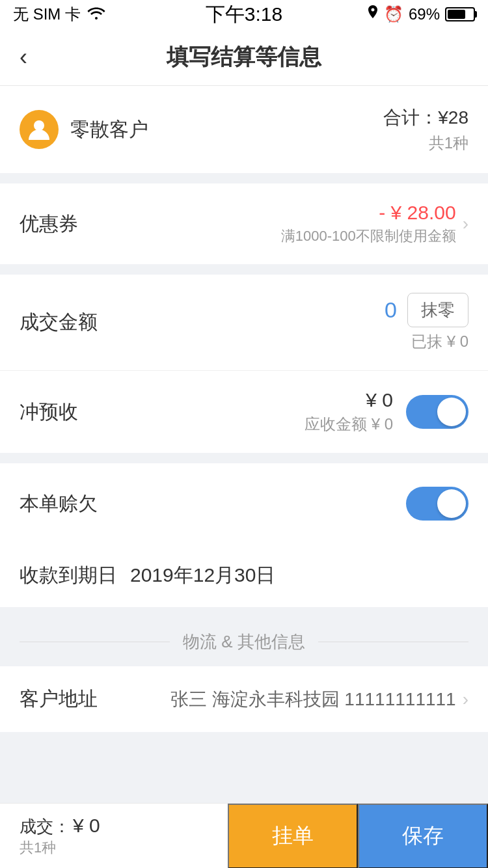 Image resolution: width=488 pixels, height=868 pixels. What do you see at coordinates (23, 57) in the screenshot?
I see `back-button: ‹` at bounding box center [23, 57].